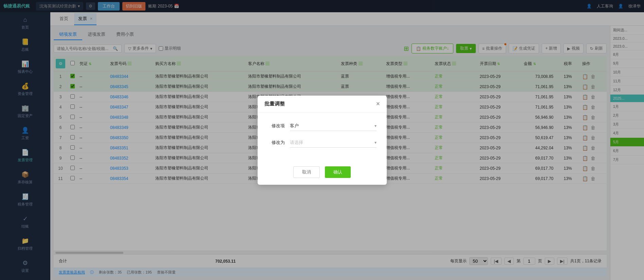  What do you see at coordinates (307, 172) in the screenshot?
I see `cancel-button: 取消` at bounding box center [307, 172].